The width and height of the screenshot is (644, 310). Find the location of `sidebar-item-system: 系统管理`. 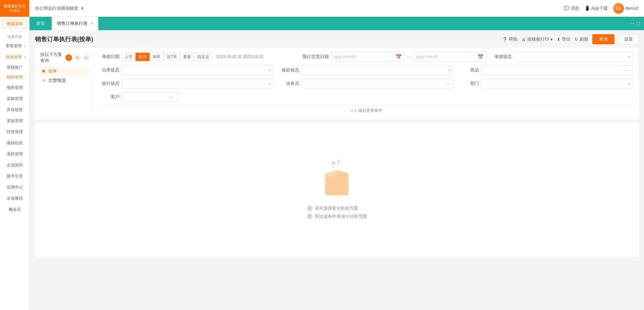

sidebar-item-system: 系统管理 is located at coordinates (15, 154).